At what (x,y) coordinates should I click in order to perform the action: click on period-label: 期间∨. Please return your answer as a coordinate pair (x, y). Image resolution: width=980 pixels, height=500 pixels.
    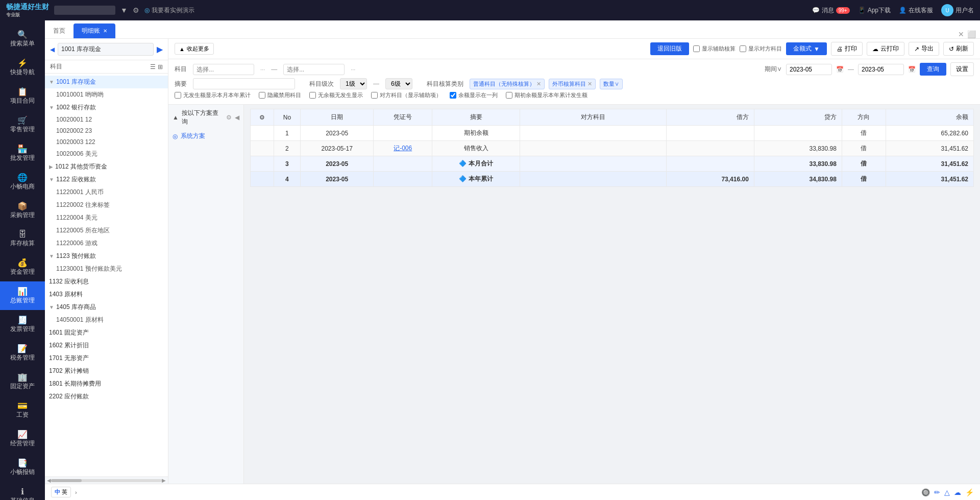
    Looking at the image, I should click on (773, 69).